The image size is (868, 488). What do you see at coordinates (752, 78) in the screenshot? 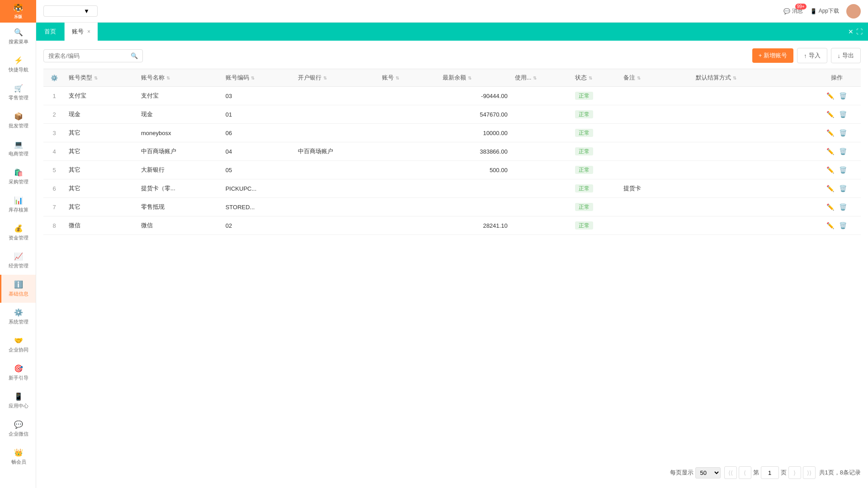
I see `th-default: 默认结算方式⇅` at bounding box center [752, 78].